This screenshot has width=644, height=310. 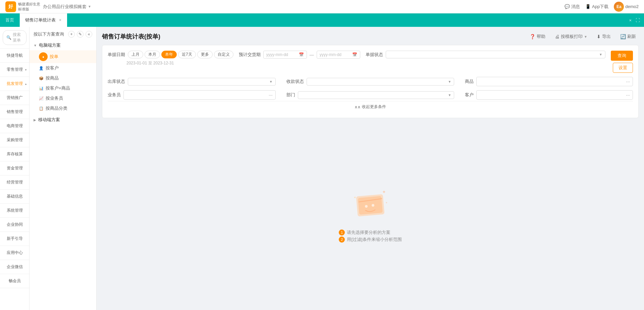 What do you see at coordinates (63, 108) in the screenshot?
I see `scheme-by-product-category: 📋 按商品分类` at bounding box center [63, 108].